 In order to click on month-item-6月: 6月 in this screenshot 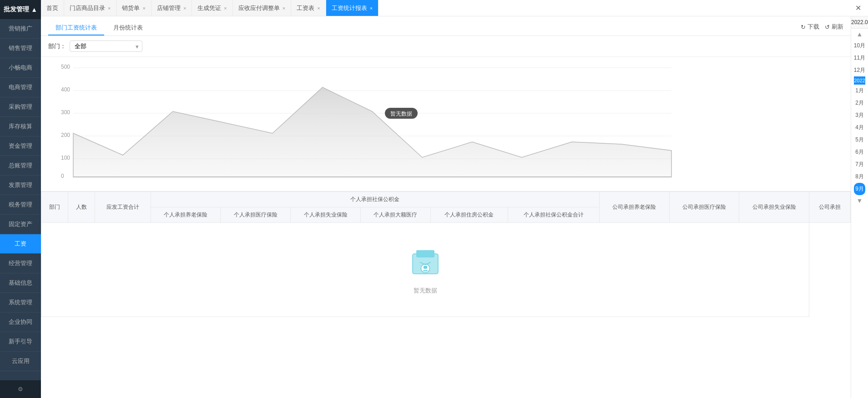, I will do `click(860, 152)`.